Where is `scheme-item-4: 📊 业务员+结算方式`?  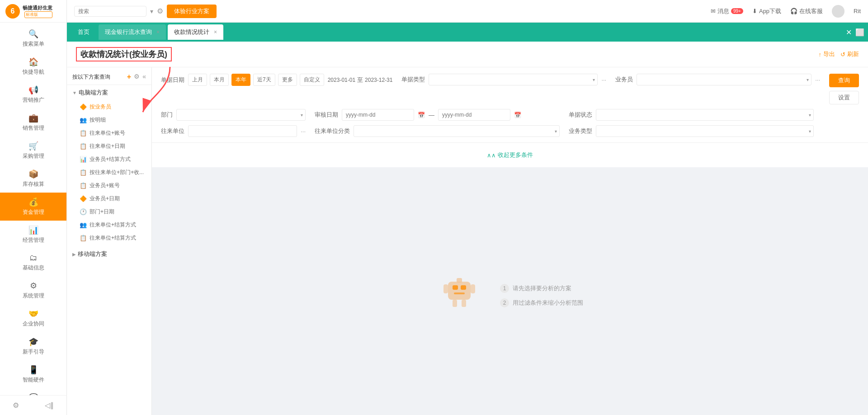 scheme-item-4: 📊 业务员+结算方式 is located at coordinates (109, 159).